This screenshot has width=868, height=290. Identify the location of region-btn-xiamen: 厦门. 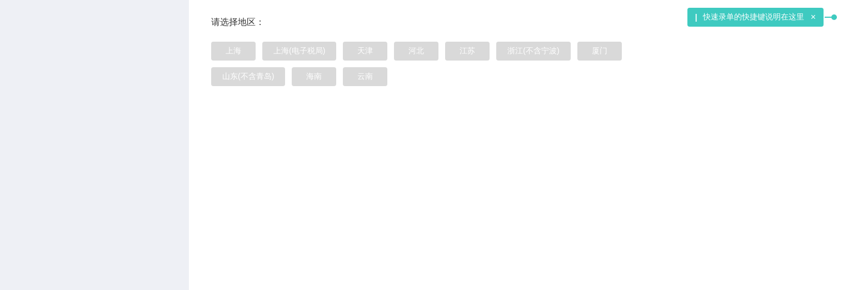
(600, 51).